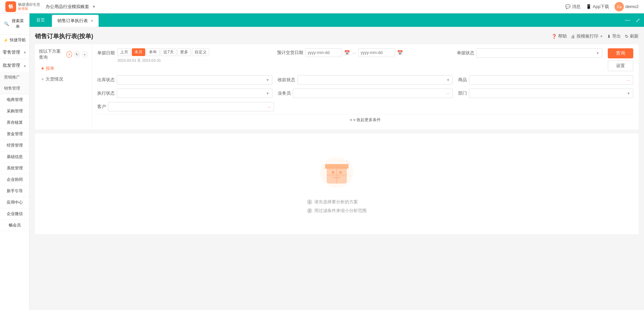  Describe the element at coordinates (75, 21) in the screenshot. I see `tab-active-sales-order: 销售订单执行表 ×` at that location.